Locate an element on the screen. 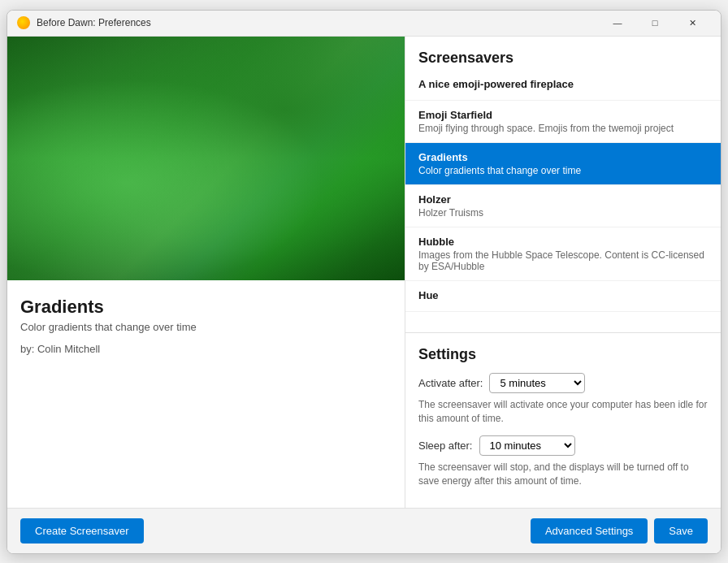 Image resolution: width=728 pixels, height=563 pixels. item-desc: Holzer Truisms is located at coordinates (563, 213).